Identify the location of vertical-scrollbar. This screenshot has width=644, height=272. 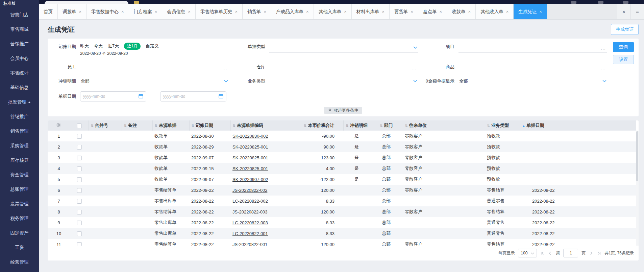
(637, 188).